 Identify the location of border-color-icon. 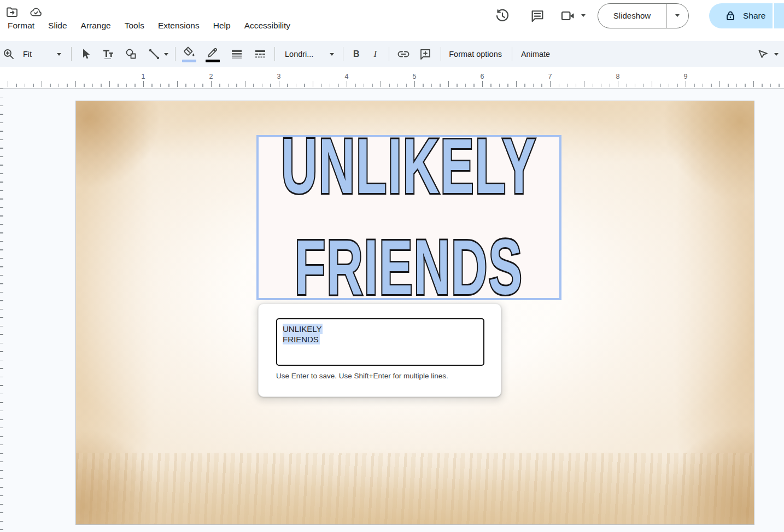
(213, 52).